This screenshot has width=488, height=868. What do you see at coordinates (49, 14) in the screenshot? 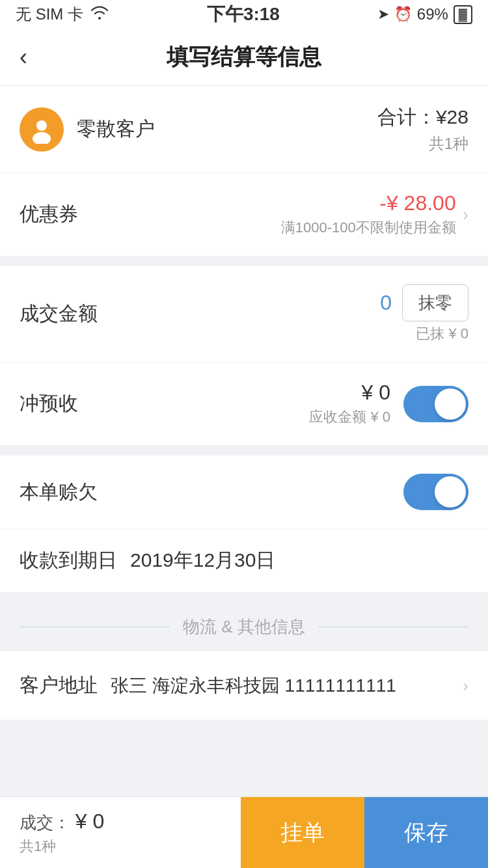
I see `carrier-text: 无 SIM 卡` at bounding box center [49, 14].